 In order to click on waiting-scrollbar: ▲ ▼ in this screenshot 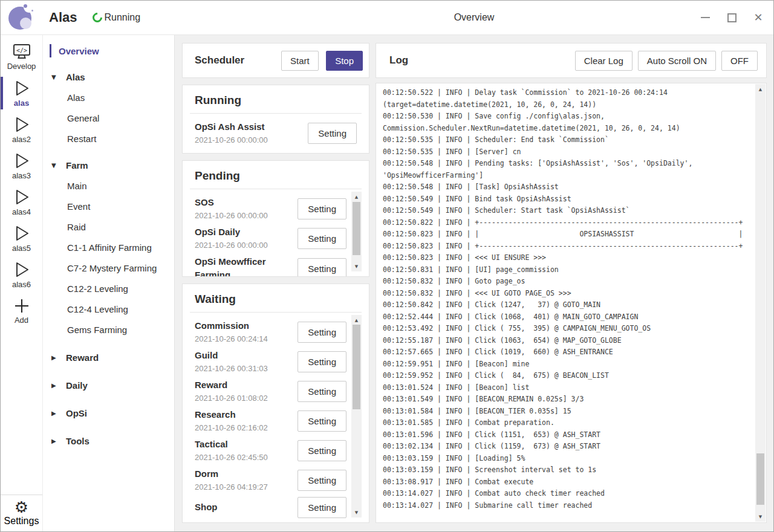, I will do `click(357, 416)`.